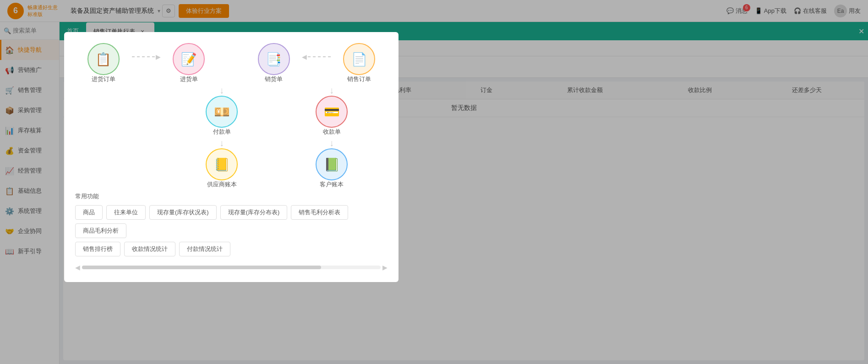  What do you see at coordinates (222, 168) in the screenshot?
I see `flow-cell-supplier-ledger: 📒 供应商账本` at bounding box center [222, 168].